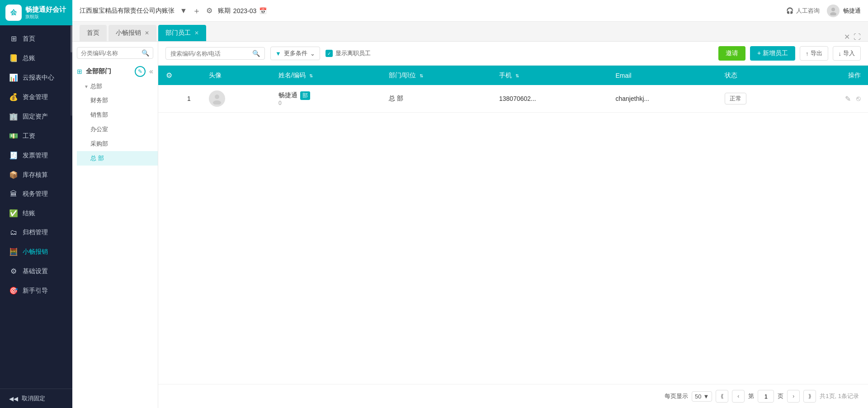  I want to click on logout-employee-icon: ⎋, so click(859, 99).